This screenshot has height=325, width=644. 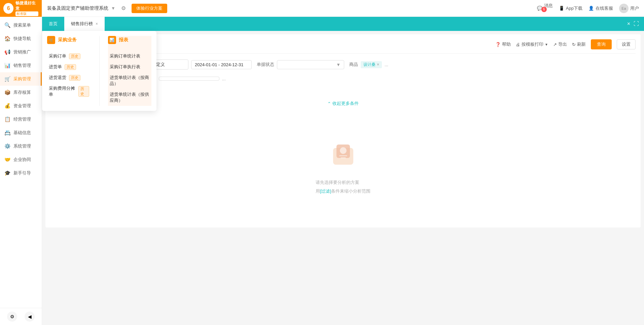 I want to click on expense-history-badge: 历史, so click(x=83, y=91).